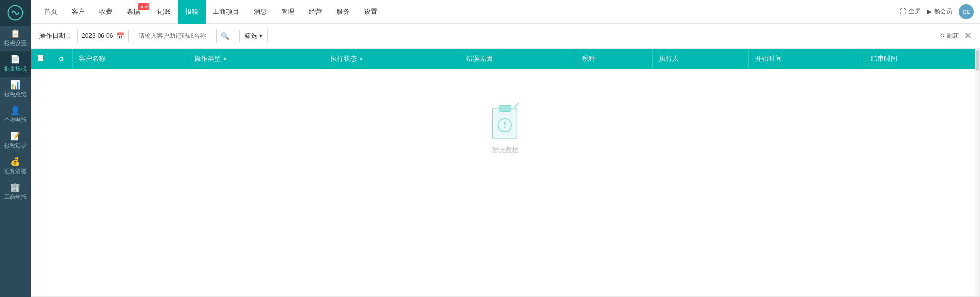 This screenshot has width=980, height=297. I want to click on nav-item-home: 首页, so click(51, 12).